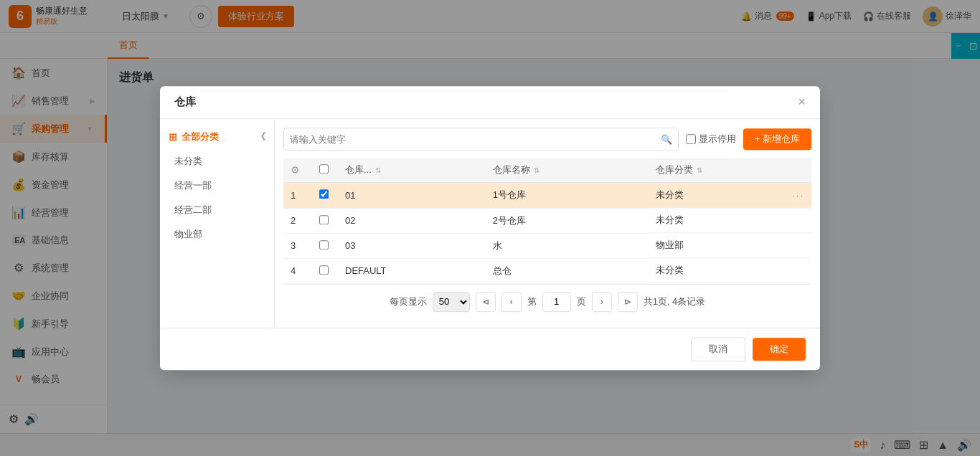 Image resolution: width=980 pixels, height=456 pixels. I want to click on row-num: 1, so click(298, 196).